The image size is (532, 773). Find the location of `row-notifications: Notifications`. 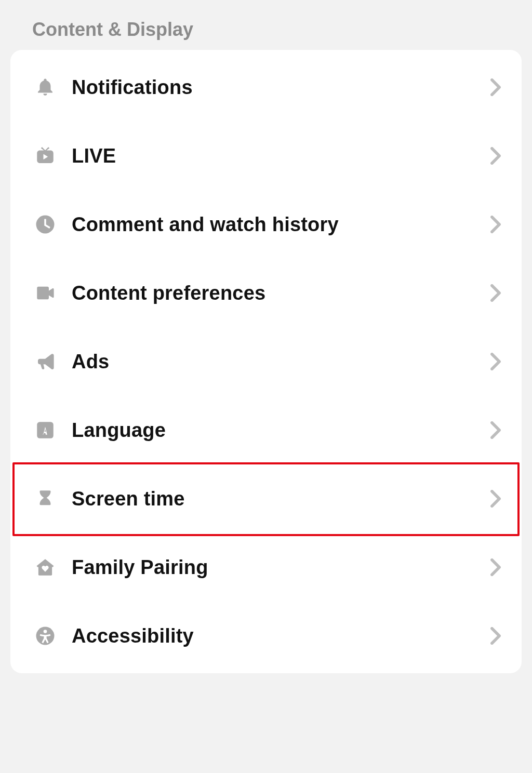

row-notifications: Notifications is located at coordinates (266, 87).